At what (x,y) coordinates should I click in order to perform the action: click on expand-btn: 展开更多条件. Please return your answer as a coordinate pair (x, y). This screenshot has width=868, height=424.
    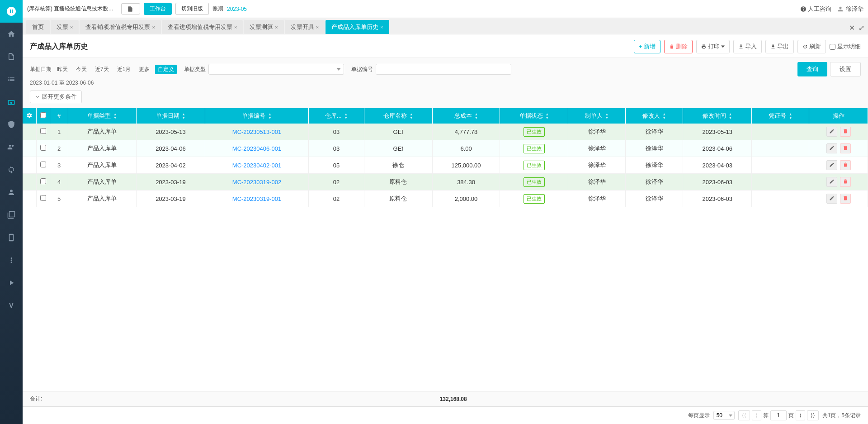
    Looking at the image, I should click on (56, 97).